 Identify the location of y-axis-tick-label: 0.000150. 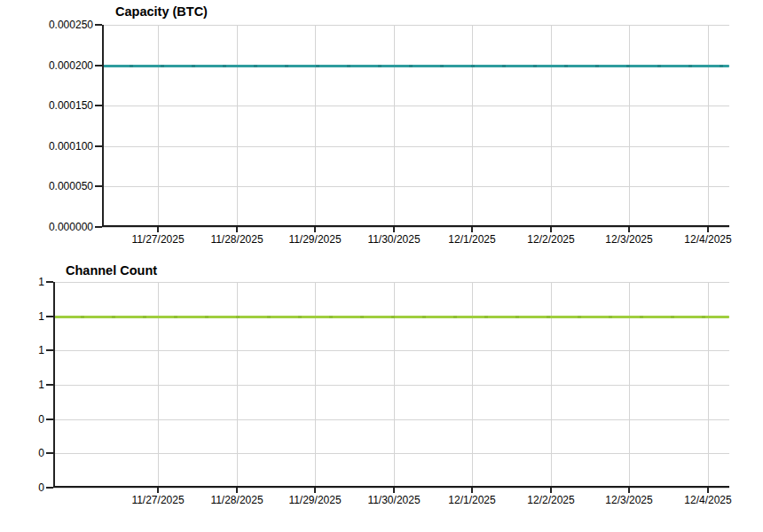
(67, 106).